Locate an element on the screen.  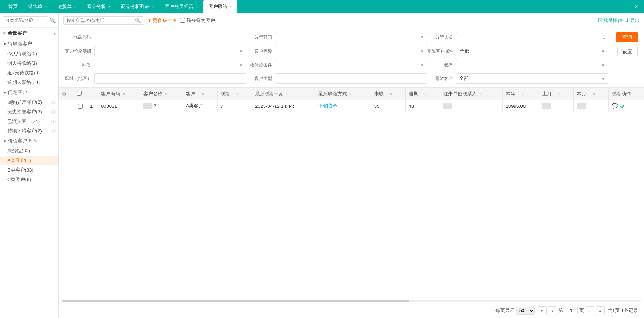
more-conditions-button: ▼ 更多条件 ▼ is located at coordinates (162, 21).